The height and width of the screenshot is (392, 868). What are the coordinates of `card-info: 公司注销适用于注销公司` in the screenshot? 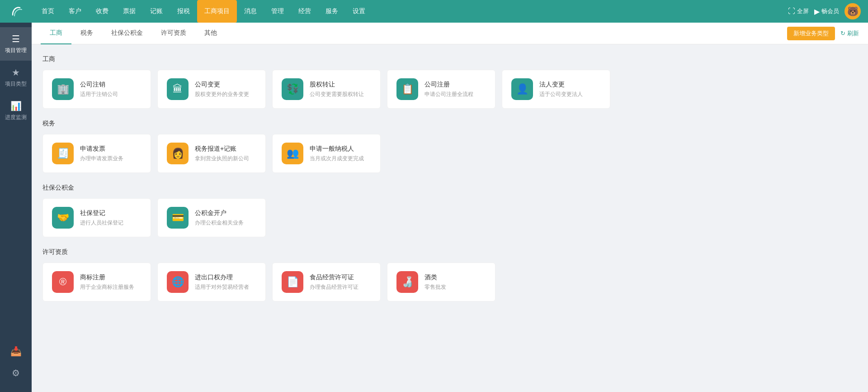 It's located at (111, 90).